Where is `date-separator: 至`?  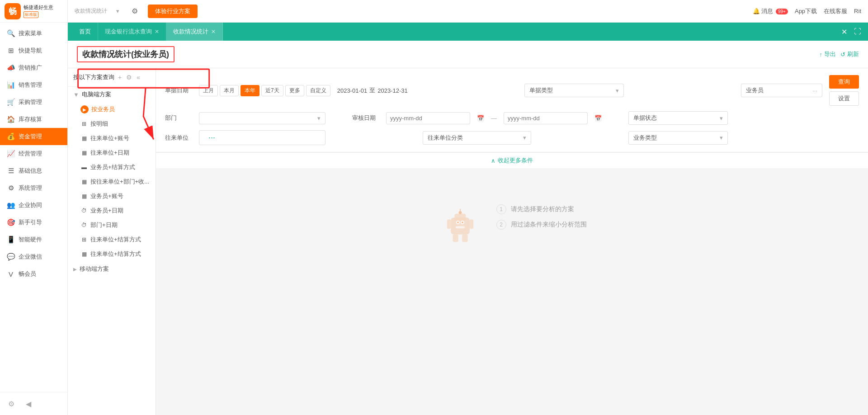 date-separator: 至 is located at coordinates (373, 90).